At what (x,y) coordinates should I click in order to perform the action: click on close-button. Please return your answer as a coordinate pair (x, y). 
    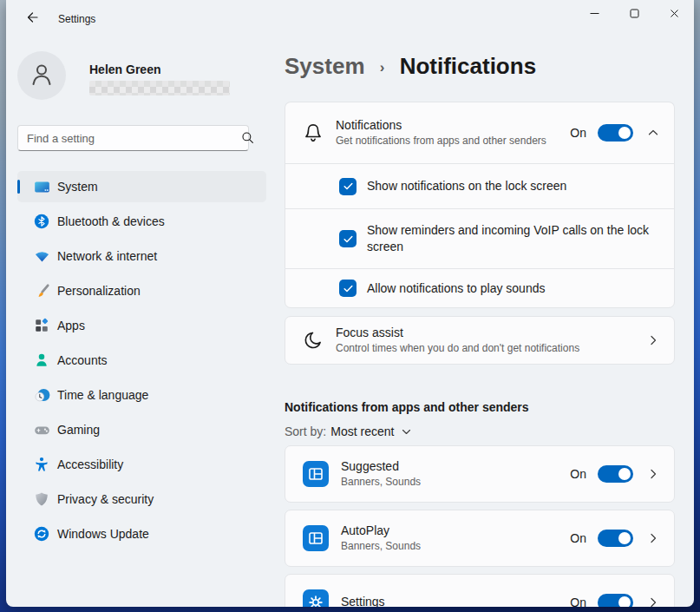
    Looking at the image, I should click on (674, 15).